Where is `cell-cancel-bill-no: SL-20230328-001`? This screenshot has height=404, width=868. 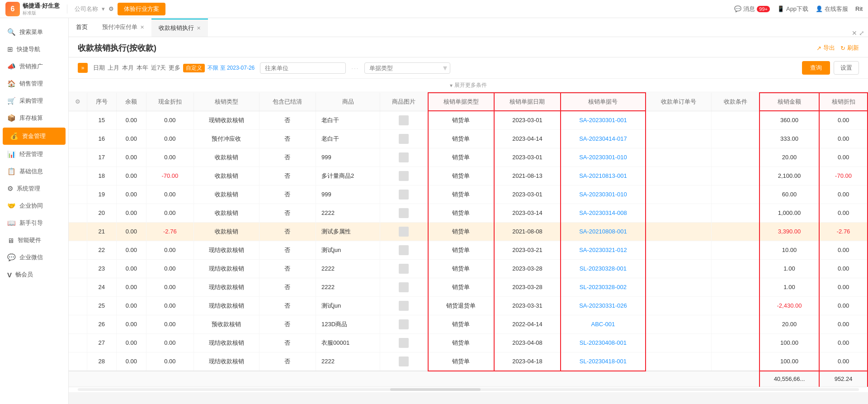
cell-cancel-bill-no: SL-20230328-001 is located at coordinates (603, 269).